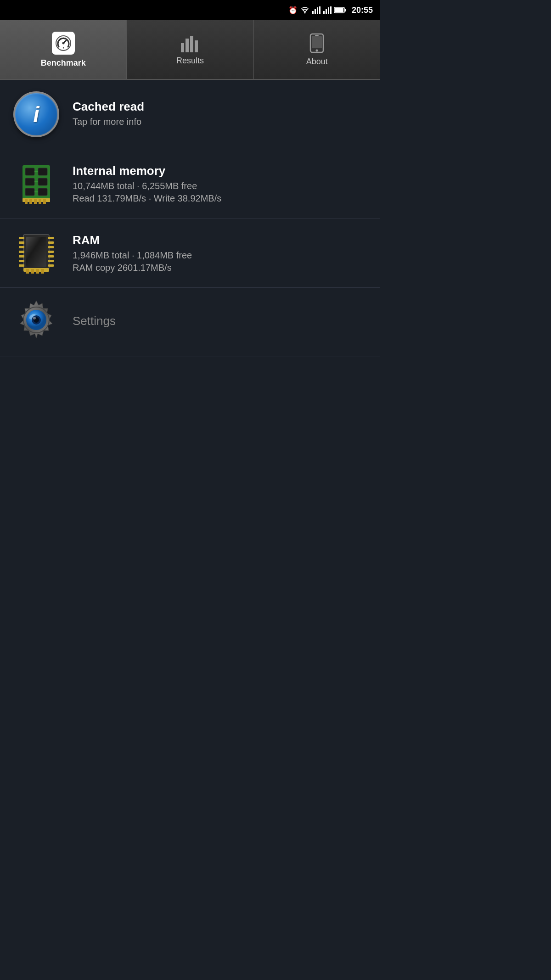  What do you see at coordinates (36, 114) in the screenshot?
I see `info-icon: i` at bounding box center [36, 114].